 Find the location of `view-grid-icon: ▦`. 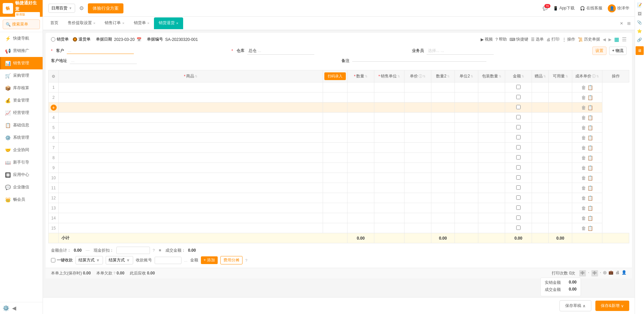

view-grid-icon: ▦ is located at coordinates (616, 40).